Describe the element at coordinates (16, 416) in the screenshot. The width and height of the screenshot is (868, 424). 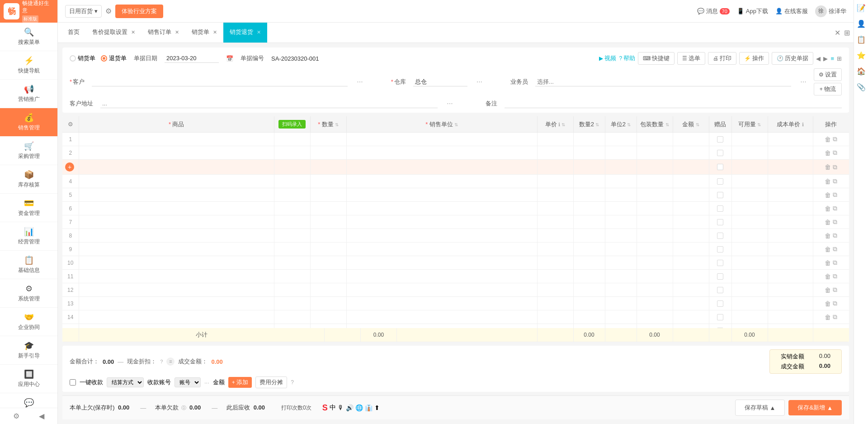
I see `sidebar-settings-icon: ⚙` at that location.